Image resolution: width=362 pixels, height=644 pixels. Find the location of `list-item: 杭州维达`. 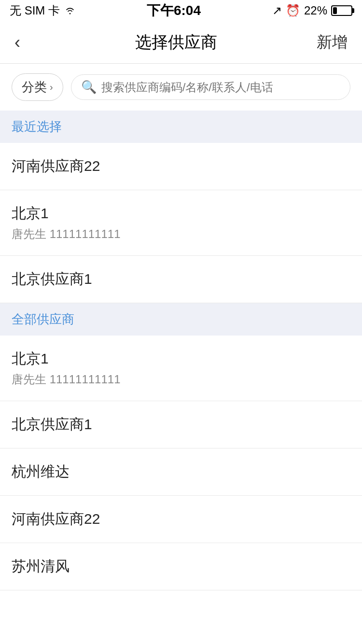

list-item: 杭州维达 is located at coordinates (181, 472).